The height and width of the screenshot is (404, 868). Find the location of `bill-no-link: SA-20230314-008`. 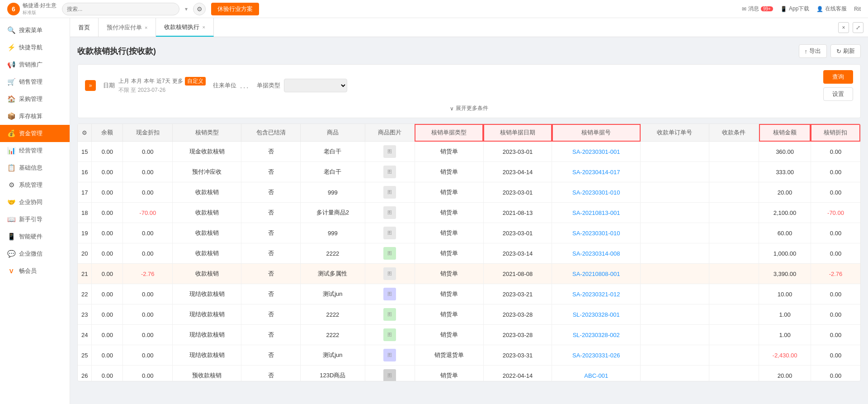

bill-no-link: SA-20230314-008 is located at coordinates (596, 253).